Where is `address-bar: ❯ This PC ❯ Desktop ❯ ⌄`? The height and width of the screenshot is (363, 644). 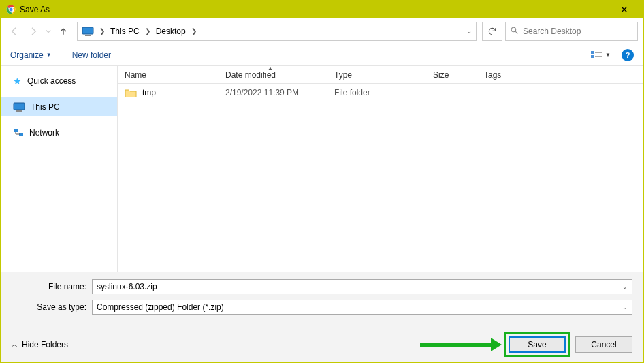
address-bar: ❯ This PC ❯ Desktop ❯ ⌄ is located at coordinates (276, 31).